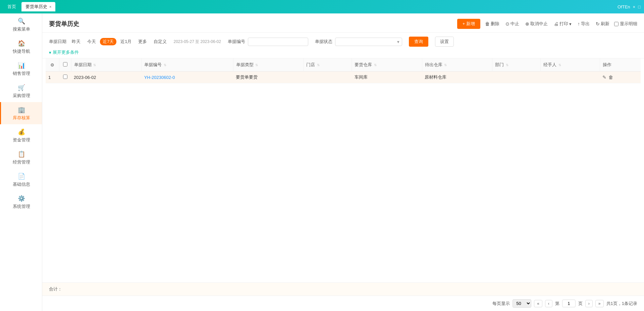 The image size is (644, 311). I want to click on settings-button: 设置, so click(444, 42).